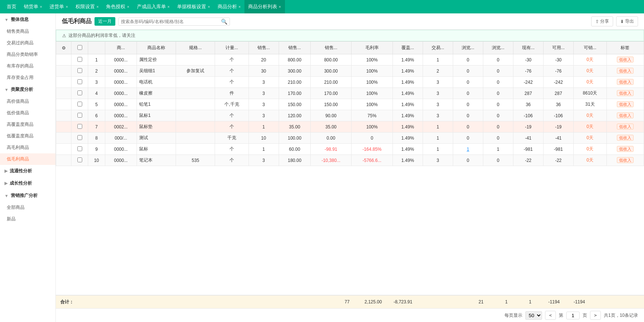 The image size is (644, 322). What do you see at coordinates (554, 302) in the screenshot?
I see `footer-current-stock: -1194` at bounding box center [554, 302].